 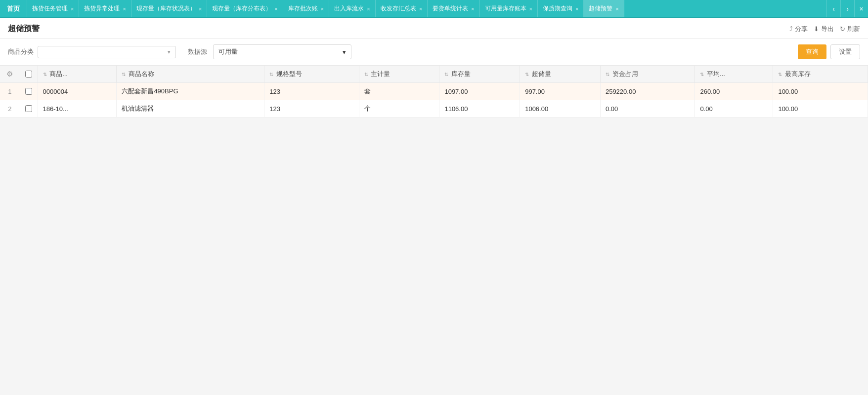 What do you see at coordinates (561, 92) in the screenshot?
I see `row-over-stock-0: 997.00` at bounding box center [561, 92].